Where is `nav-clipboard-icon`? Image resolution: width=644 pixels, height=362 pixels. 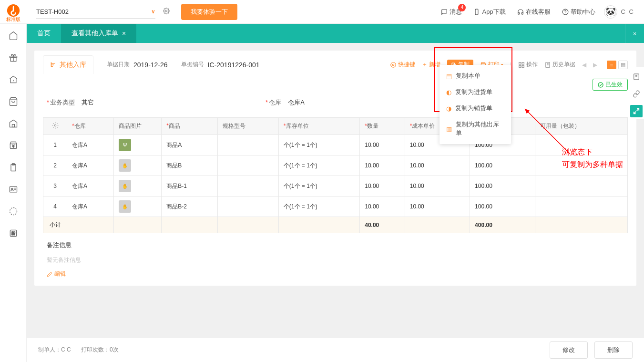 nav-clipboard-icon is located at coordinates (13, 167).